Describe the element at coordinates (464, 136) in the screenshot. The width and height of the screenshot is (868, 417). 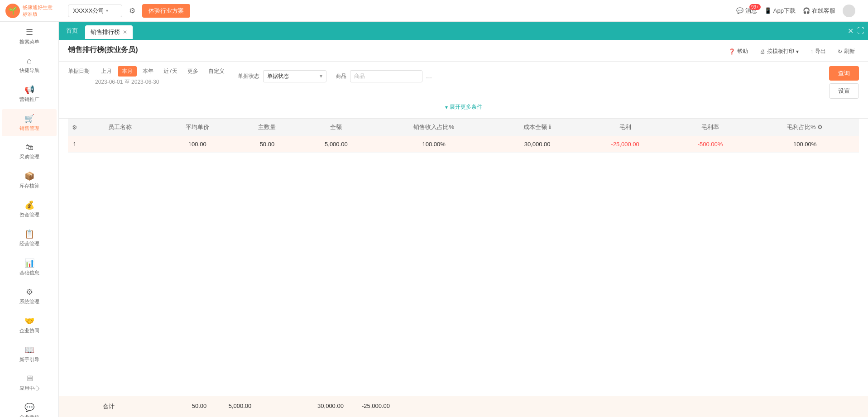
I see `data-table: ⚙ 员工名称 平均单价 主数量 全额 销售收入占比% 成本全额 ℹ 毛利 毛利率` at that location.